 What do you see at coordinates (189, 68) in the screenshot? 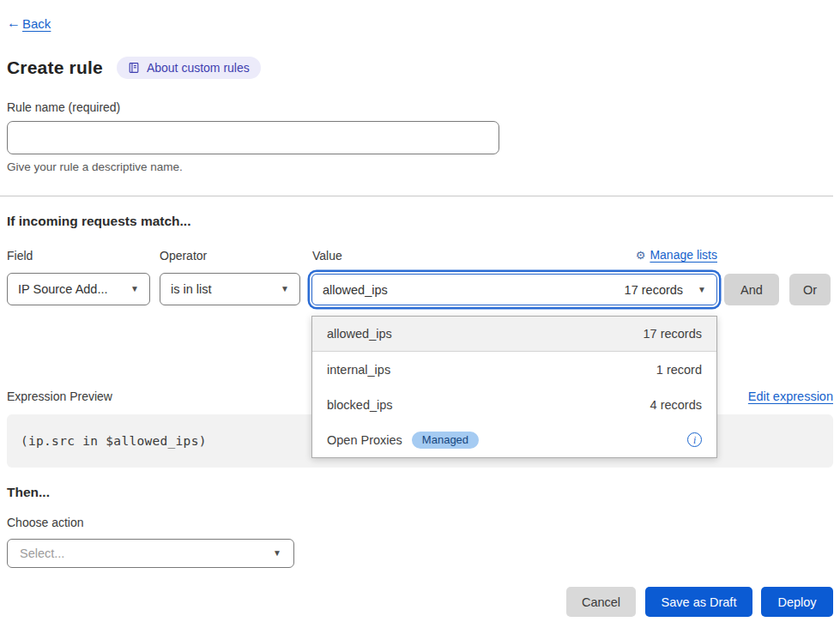
I see `about-custom-rules-link: About custom rules` at bounding box center [189, 68].